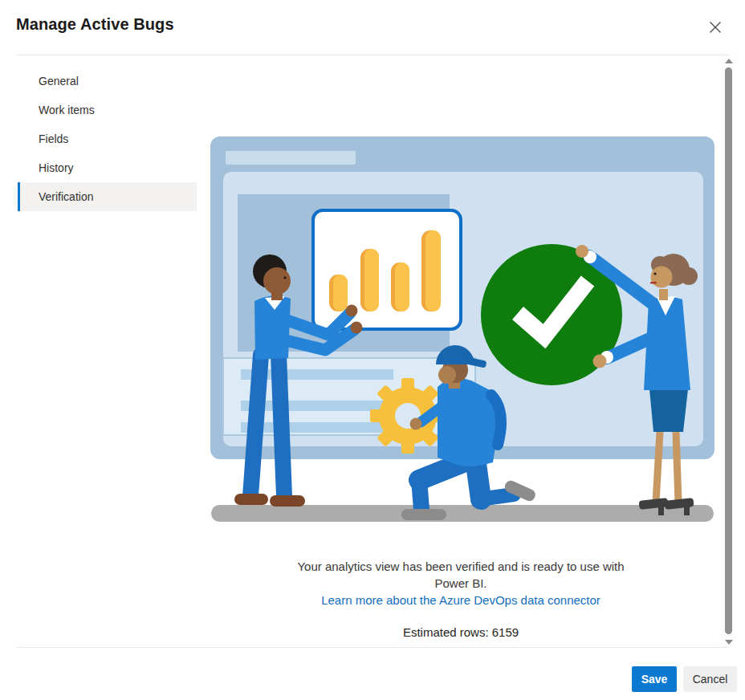  Describe the element at coordinates (108, 110) in the screenshot. I see `sidebar-item-work-items: Work items` at that location.